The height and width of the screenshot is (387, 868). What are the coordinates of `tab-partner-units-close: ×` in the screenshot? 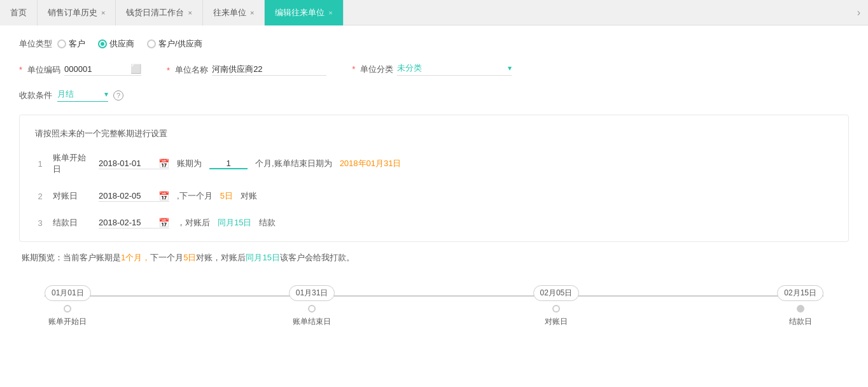 It's located at (252, 13).